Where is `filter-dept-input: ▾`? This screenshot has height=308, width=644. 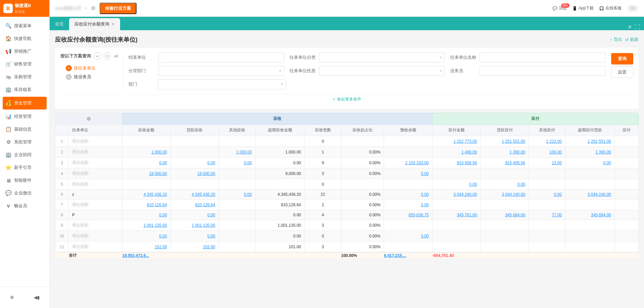
filter-dept-input: ▾ is located at coordinates (222, 84).